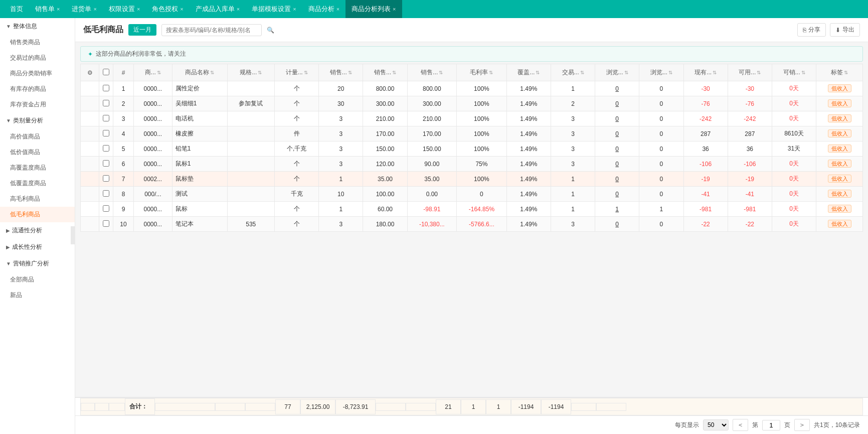 The width and height of the screenshot is (868, 434). Describe the element at coordinates (90, 73) in the screenshot. I see `col-settings: ⚙` at that location.